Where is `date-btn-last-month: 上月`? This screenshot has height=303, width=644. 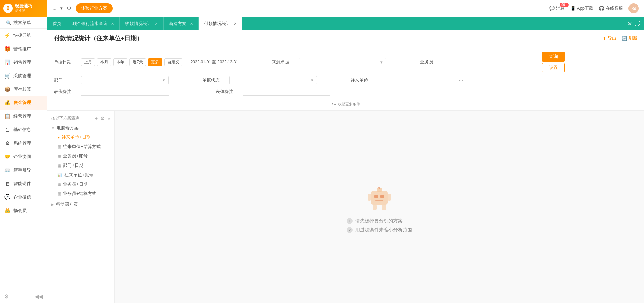 date-btn-last-month: 上月 is located at coordinates (88, 62).